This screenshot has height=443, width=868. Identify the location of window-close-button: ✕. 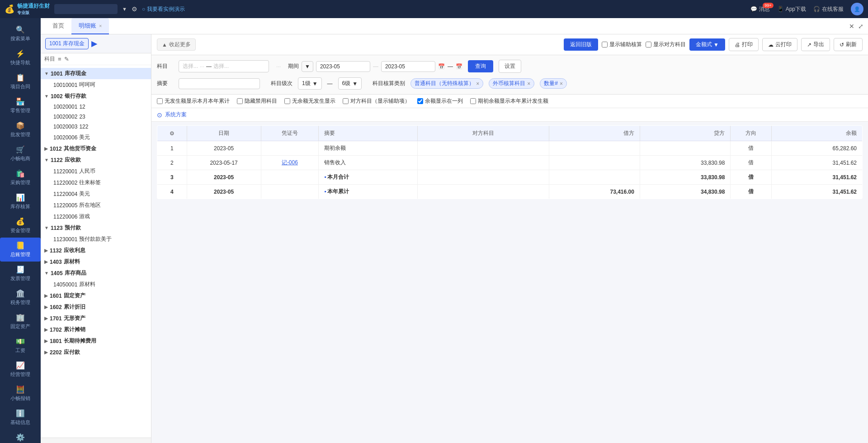
(852, 26).